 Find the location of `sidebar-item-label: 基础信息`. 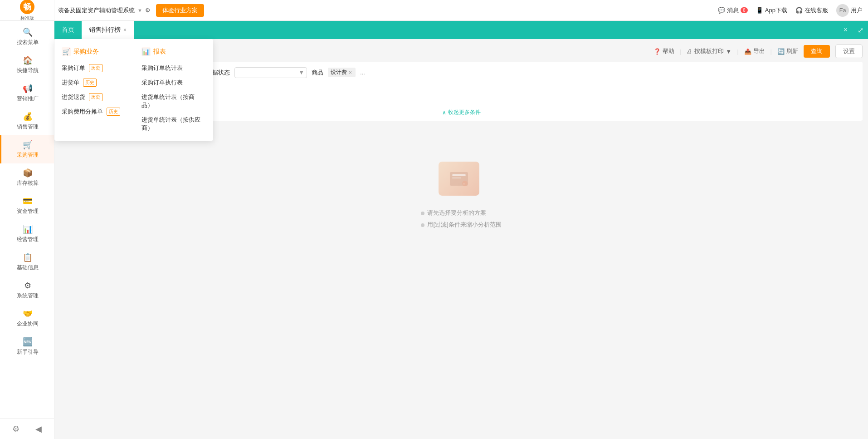

sidebar-item-label: 基础信息 is located at coordinates (28, 268).